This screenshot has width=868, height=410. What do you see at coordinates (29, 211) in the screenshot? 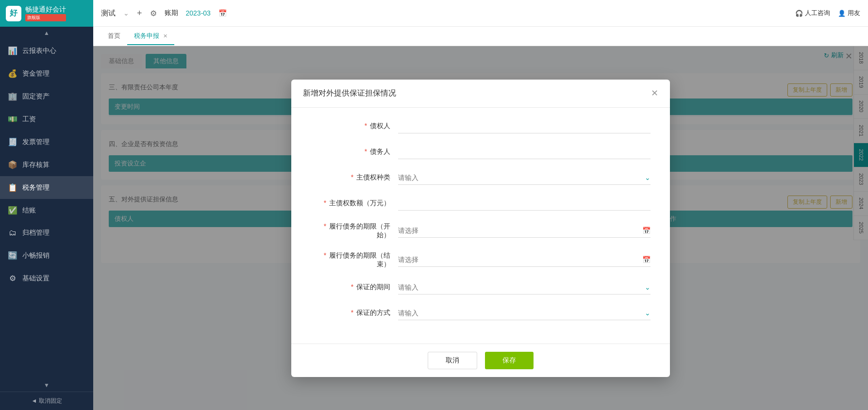
I see `sidebar-item-label: 结账` at bounding box center [29, 211].